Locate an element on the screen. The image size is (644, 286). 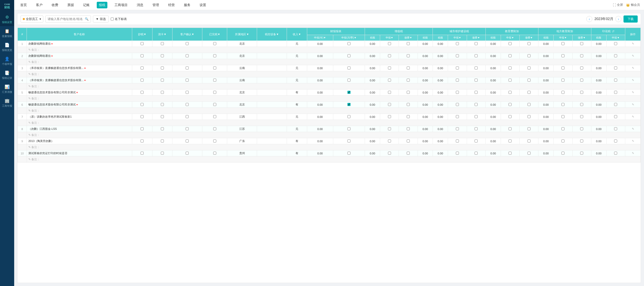
sidebar-item-report-settings: ⚙ 报税设置 is located at coordinates (7, 19).